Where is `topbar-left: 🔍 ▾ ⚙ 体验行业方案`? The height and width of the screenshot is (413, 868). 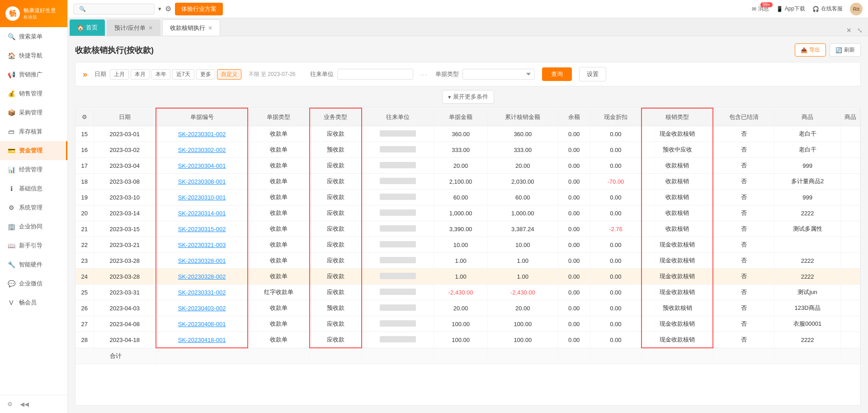
topbar-left: 🔍 ▾ ⚙ 体验行业方案 is located at coordinates (410, 9).